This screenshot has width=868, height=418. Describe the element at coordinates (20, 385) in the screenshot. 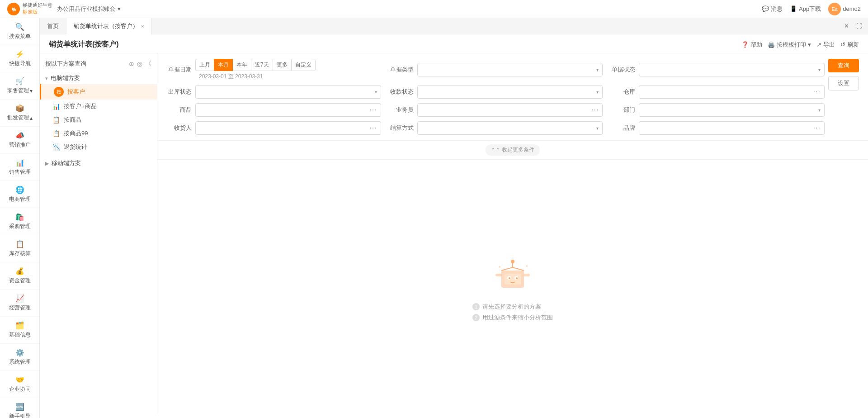

I see `sidebar-item-collab: 🤝 企业协同` at that location.